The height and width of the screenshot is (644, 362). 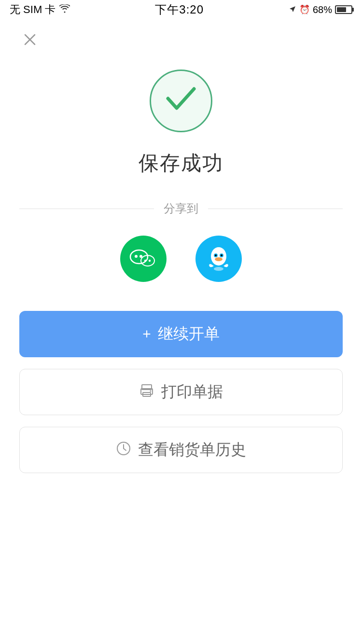 What do you see at coordinates (275, 209) in the screenshot?
I see `share-line-right` at bounding box center [275, 209].